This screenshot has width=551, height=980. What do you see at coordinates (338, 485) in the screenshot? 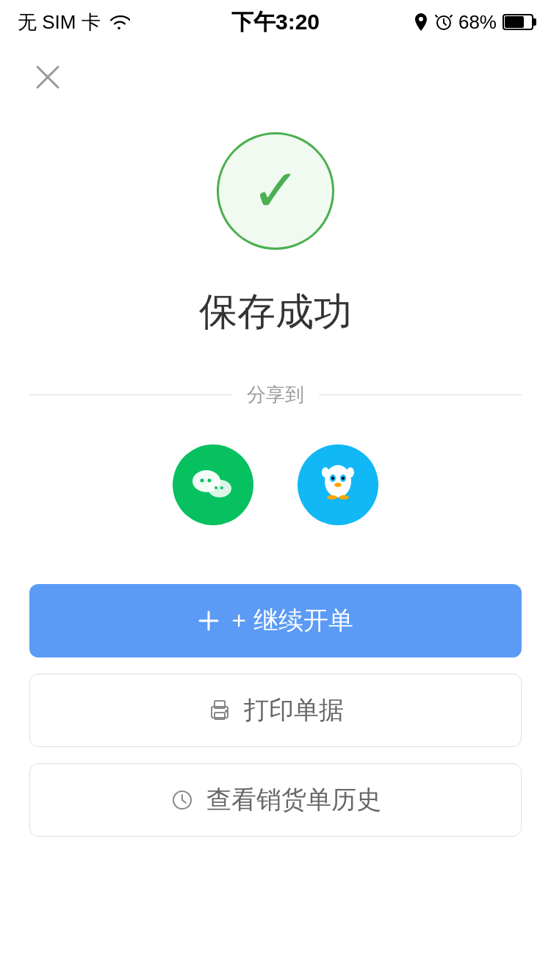
I see `qq-icon` at bounding box center [338, 485].